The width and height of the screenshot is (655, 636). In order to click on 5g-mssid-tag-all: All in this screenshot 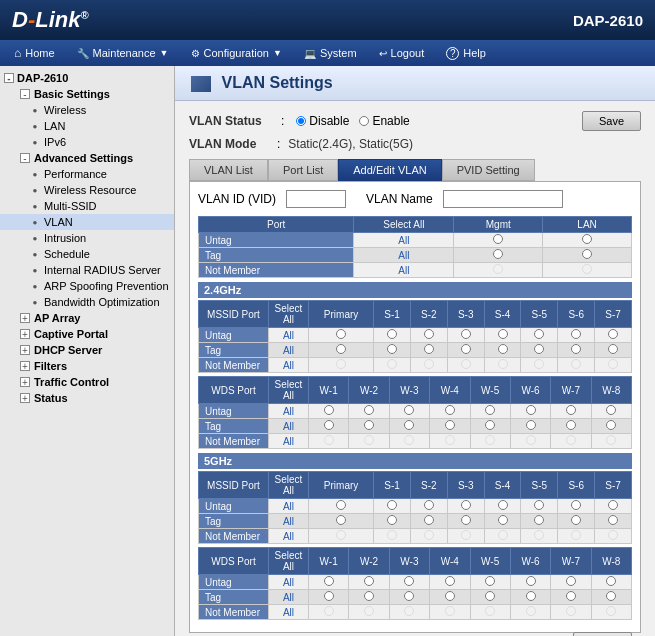, I will do `click(288, 522)`.